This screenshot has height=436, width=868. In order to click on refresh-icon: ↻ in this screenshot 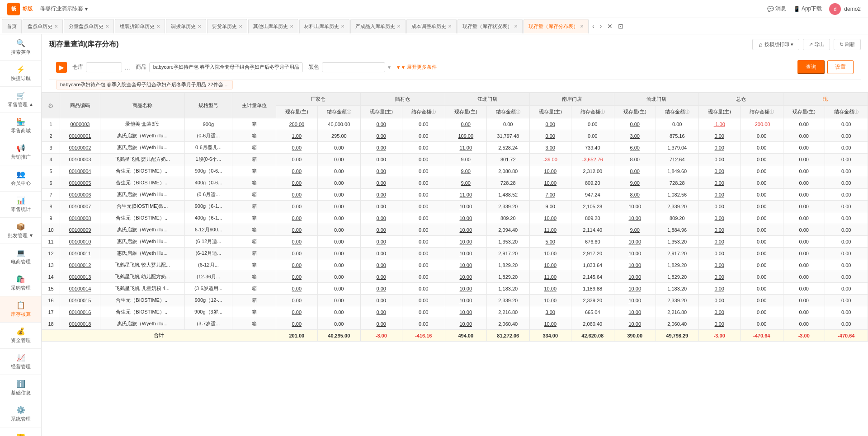, I will do `click(842, 44)`.